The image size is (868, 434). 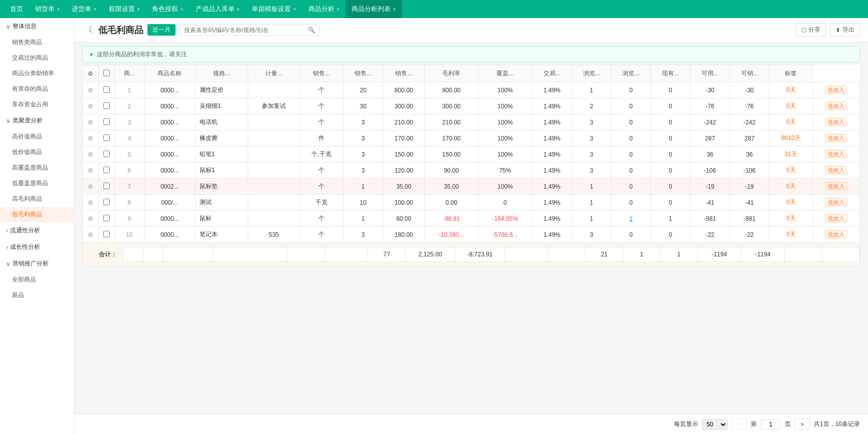 What do you see at coordinates (88, 30) in the screenshot?
I see `sidebar-collapse-button: 《` at bounding box center [88, 30].